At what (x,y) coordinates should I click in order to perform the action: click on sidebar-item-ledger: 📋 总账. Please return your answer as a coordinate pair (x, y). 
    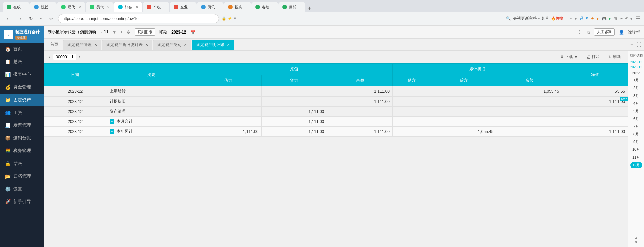
    Looking at the image, I should click on (22, 62).